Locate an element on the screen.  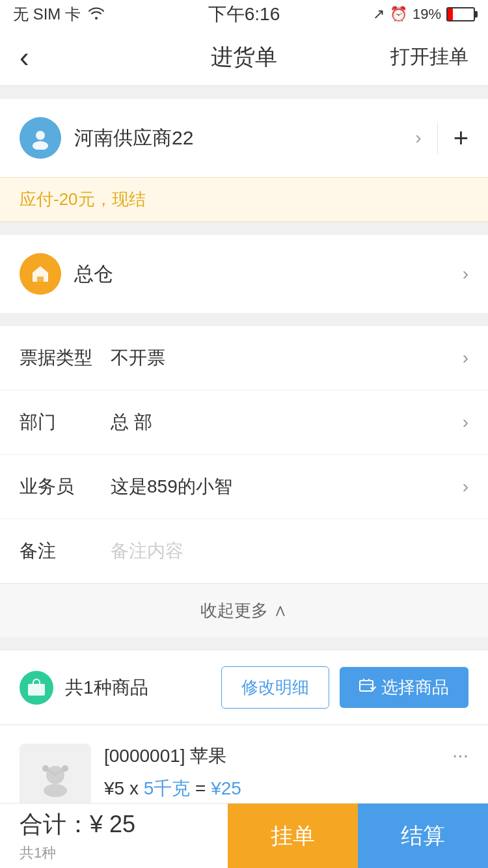
status-bar: 无 SIM 卡 下午6:16 ↗ ⏰ 19% is located at coordinates (244, 14).